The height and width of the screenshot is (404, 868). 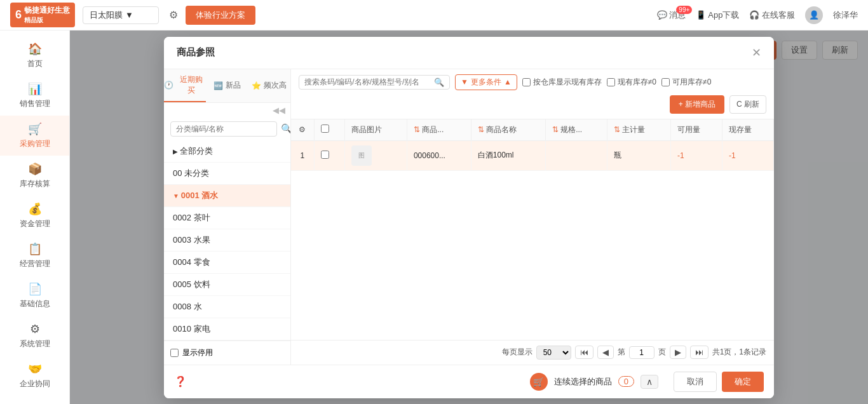 I want to click on more-filter-btn: ▼ 更多条件 ▲, so click(x=486, y=83).